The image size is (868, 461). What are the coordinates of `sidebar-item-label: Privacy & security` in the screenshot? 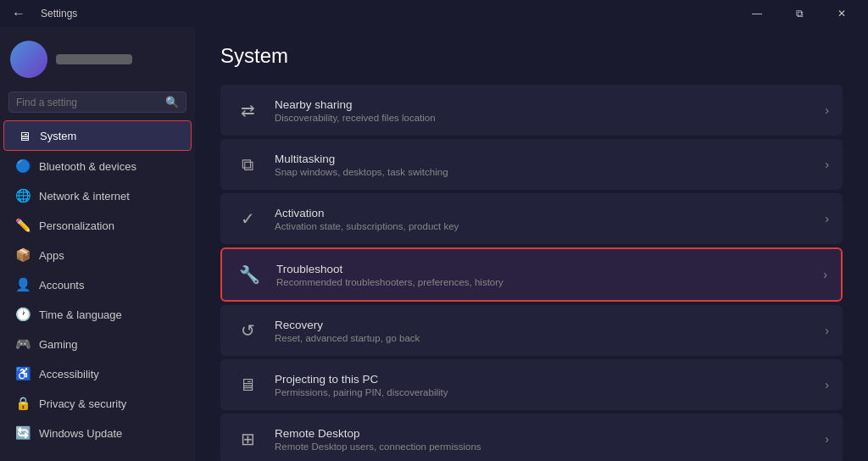 It's located at (109, 403).